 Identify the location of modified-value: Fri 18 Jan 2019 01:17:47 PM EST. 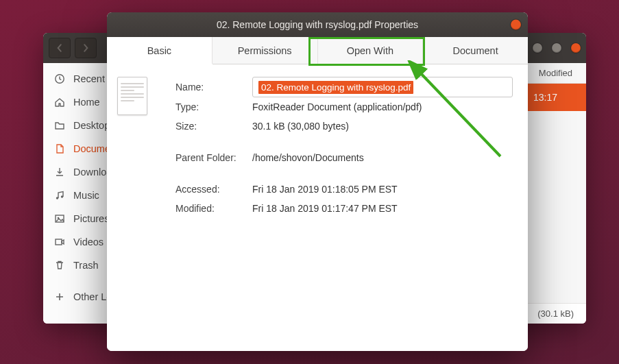
(325, 208).